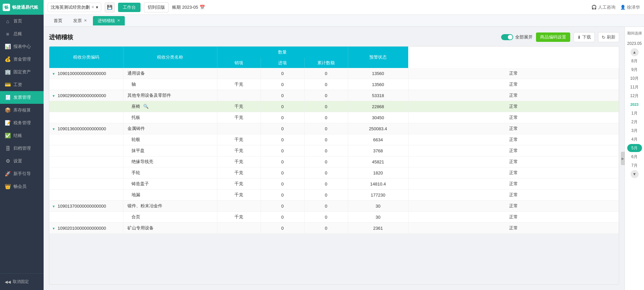 The height and width of the screenshot is (290, 644). What do you see at coordinates (22, 59) in the screenshot?
I see `sidebar-label-funds: 资金管理` at bounding box center [22, 59].